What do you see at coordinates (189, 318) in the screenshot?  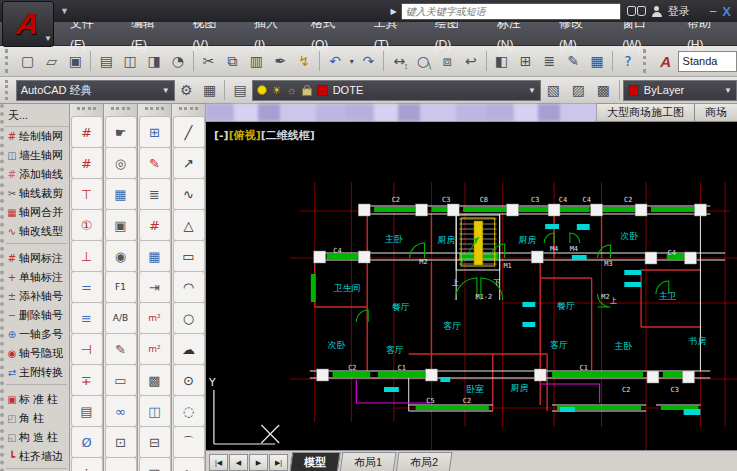 I see `circle-icon: ○` at bounding box center [189, 318].